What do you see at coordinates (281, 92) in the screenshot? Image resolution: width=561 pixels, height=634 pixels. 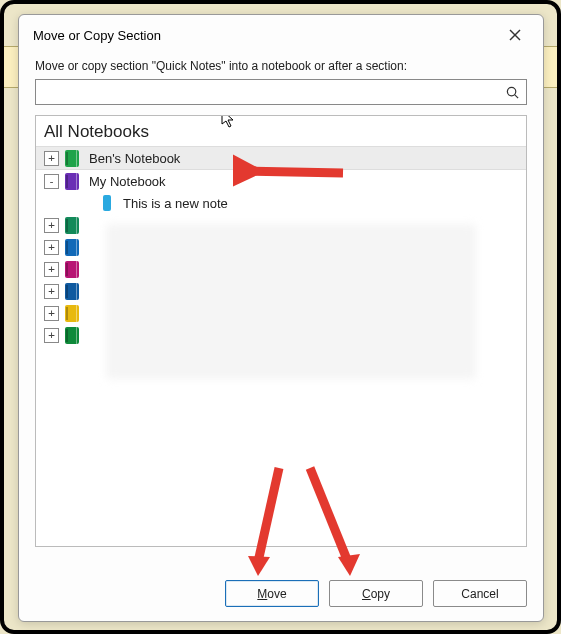 I see `search-row` at bounding box center [281, 92].